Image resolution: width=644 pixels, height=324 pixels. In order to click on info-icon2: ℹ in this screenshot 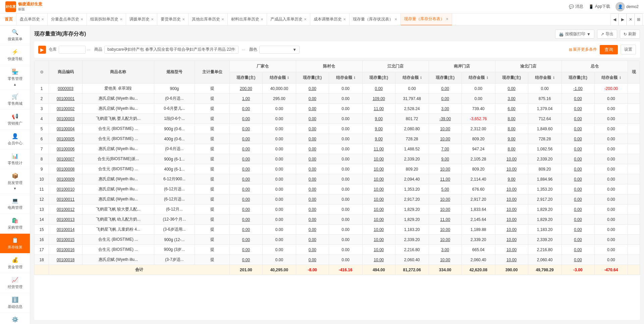, I will do `click(355, 78)`.